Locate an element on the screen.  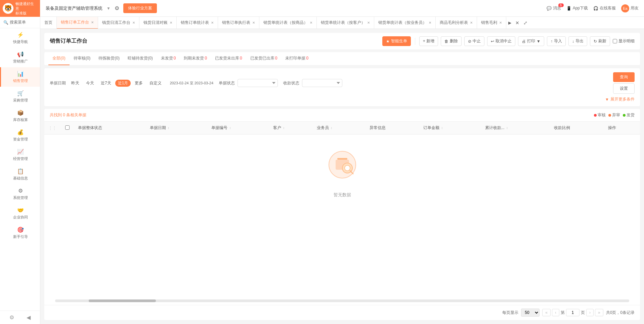
tab-close-cash-reconcile: ✕ is located at coordinates (171, 23).